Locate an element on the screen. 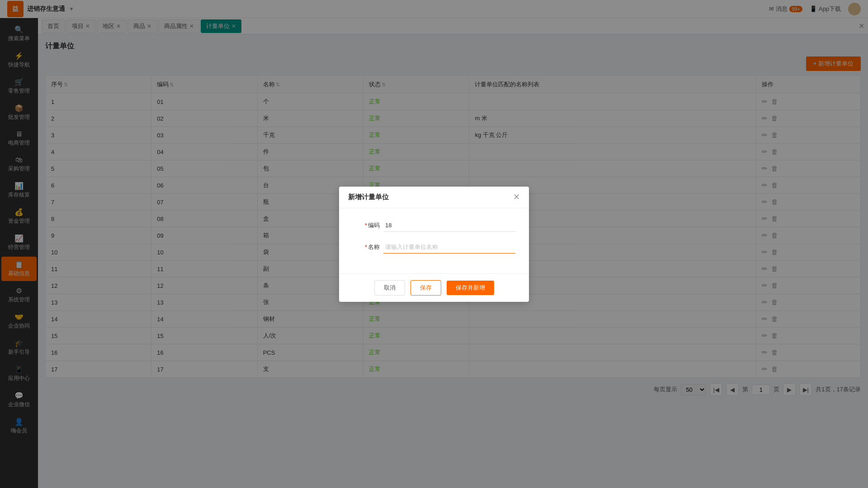 This screenshot has height=488, width=868. modal-header: 新增计量单位 ✕ is located at coordinates (434, 197).